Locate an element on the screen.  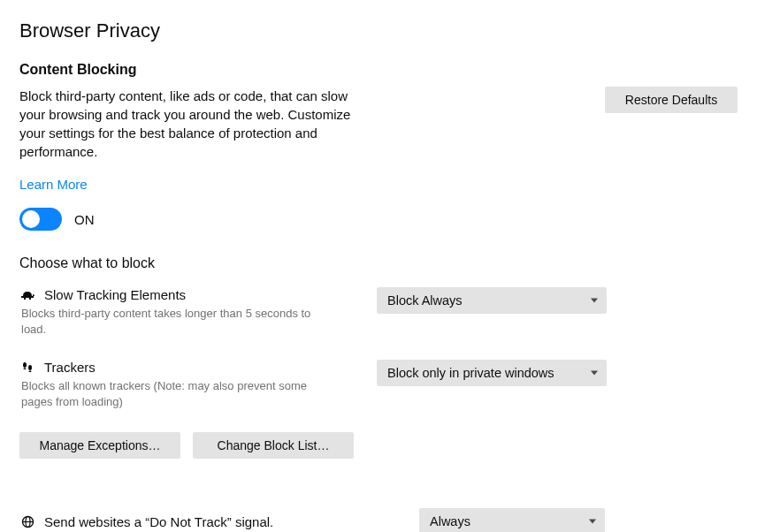
dnt-label: Send websites a “Do Not Track” signal. is located at coordinates (159, 521).